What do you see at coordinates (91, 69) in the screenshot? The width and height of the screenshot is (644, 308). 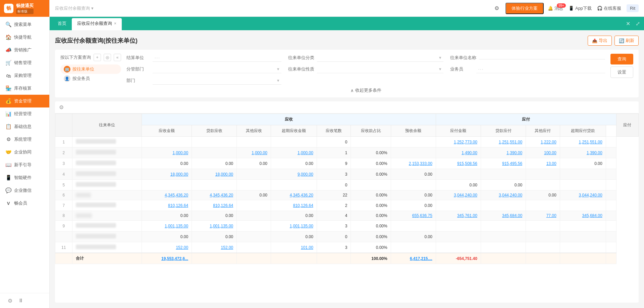 I see `query-scheme-panel: 按以下方案查询 + ◎ « 🏢 按往来单位 👤 按业务员` at bounding box center [91, 69].